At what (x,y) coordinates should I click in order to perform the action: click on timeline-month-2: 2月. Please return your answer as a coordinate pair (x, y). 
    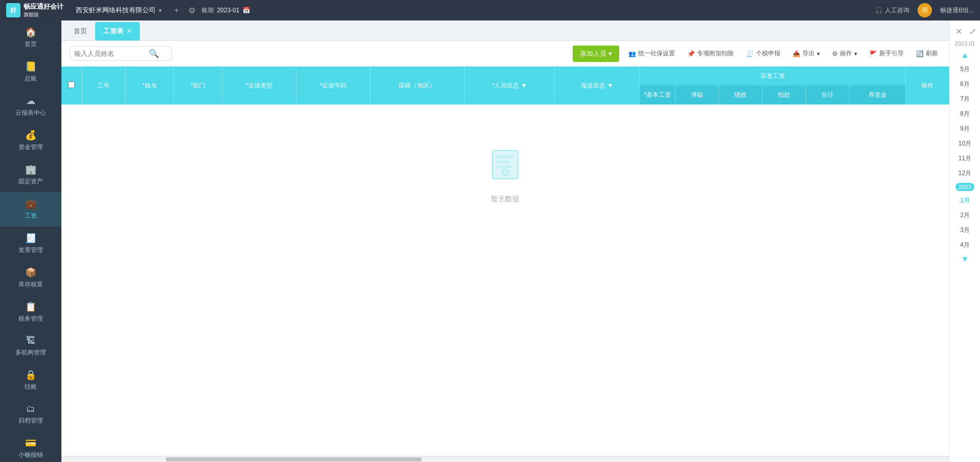
    Looking at the image, I should click on (965, 215).